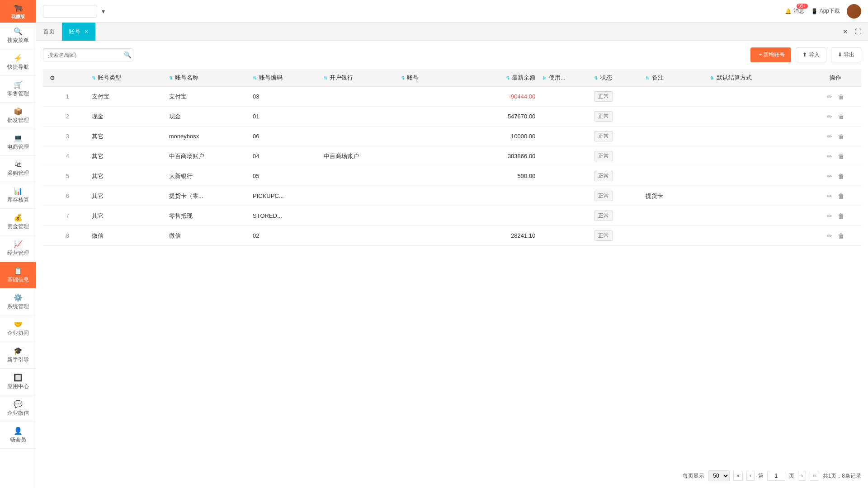 The width and height of the screenshot is (868, 488). I want to click on prev-page-button: ‹, so click(750, 476).